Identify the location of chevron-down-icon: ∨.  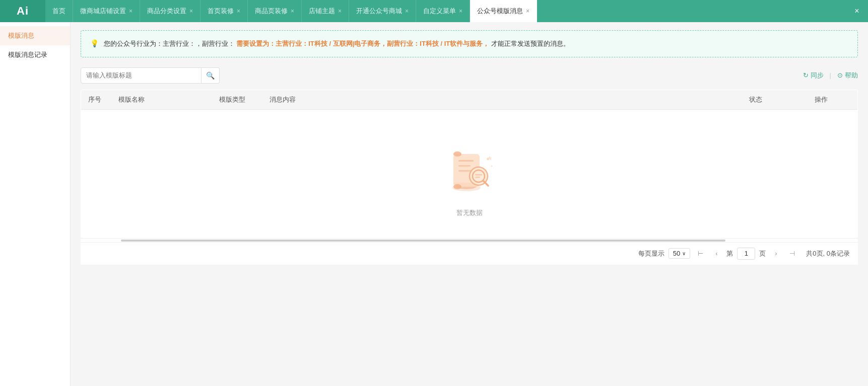
(684, 254).